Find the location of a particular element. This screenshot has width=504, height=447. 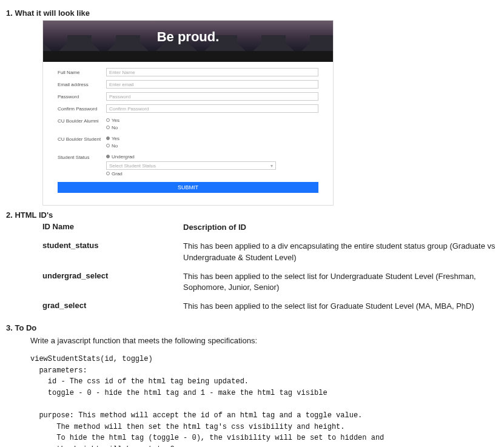

banner-headline: Be proud. is located at coordinates (188, 37).